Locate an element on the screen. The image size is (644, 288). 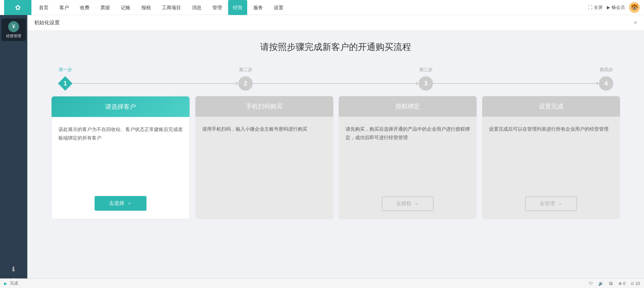
fullscreen-btn: ⛶ 全屏 is located at coordinates (596, 8).